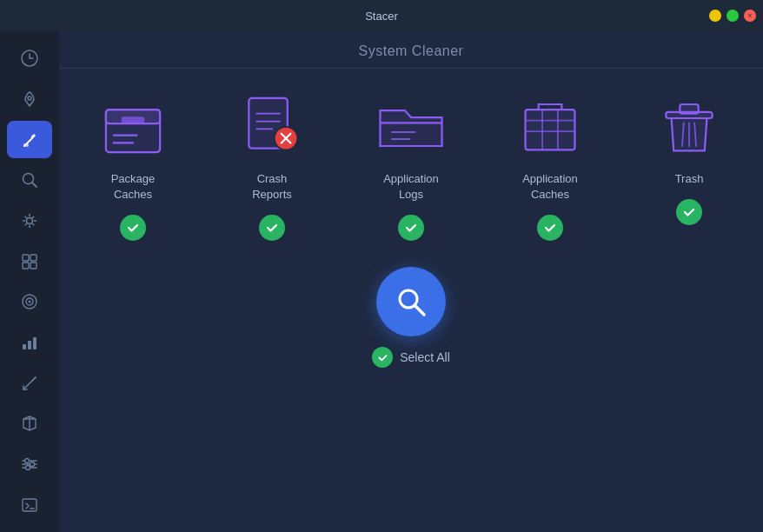 The image size is (763, 532). I want to click on dashboard-icon, so click(30, 58).